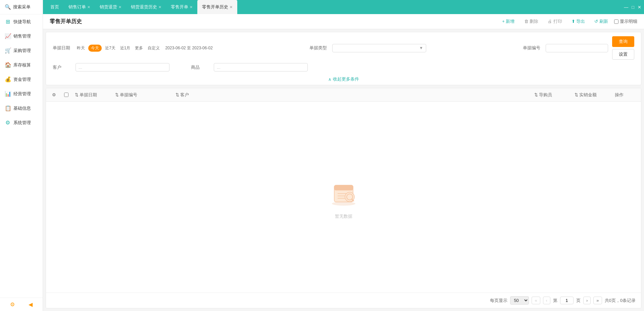 This screenshot has height=311, width=644. Describe the element at coordinates (22, 123) in the screenshot. I see `sidebar-item-label: 系统管理` at that location.